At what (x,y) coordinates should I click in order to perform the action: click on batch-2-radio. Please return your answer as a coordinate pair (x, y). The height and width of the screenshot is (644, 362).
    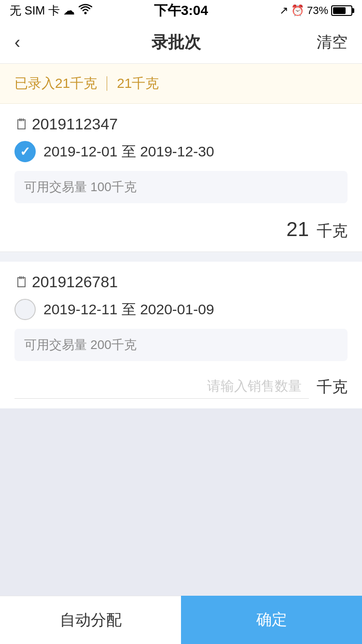
    Looking at the image, I should click on (25, 309).